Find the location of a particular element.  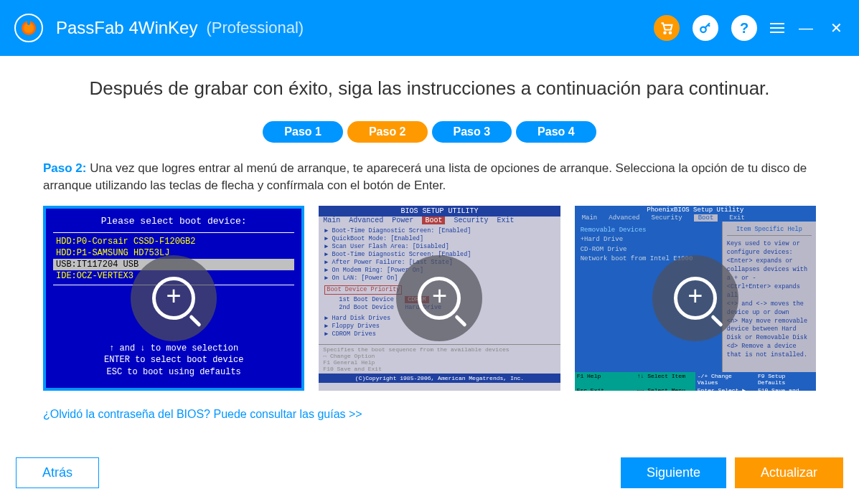

update-button: Actualizar is located at coordinates (789, 473).